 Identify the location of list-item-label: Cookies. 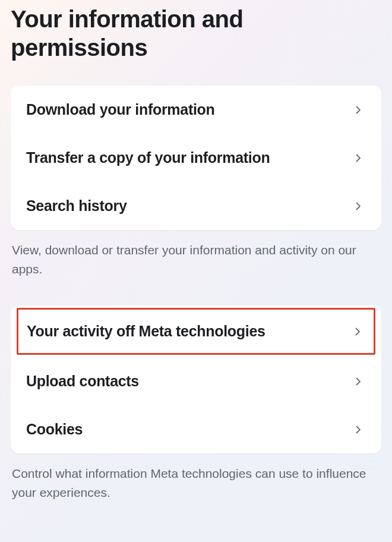
(55, 429).